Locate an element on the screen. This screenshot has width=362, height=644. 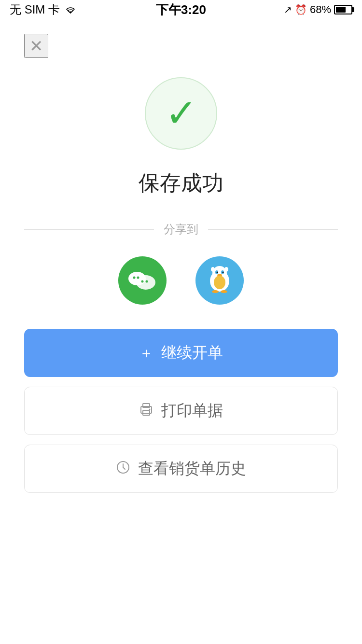
share-section: 分享到 is located at coordinates (181, 263).